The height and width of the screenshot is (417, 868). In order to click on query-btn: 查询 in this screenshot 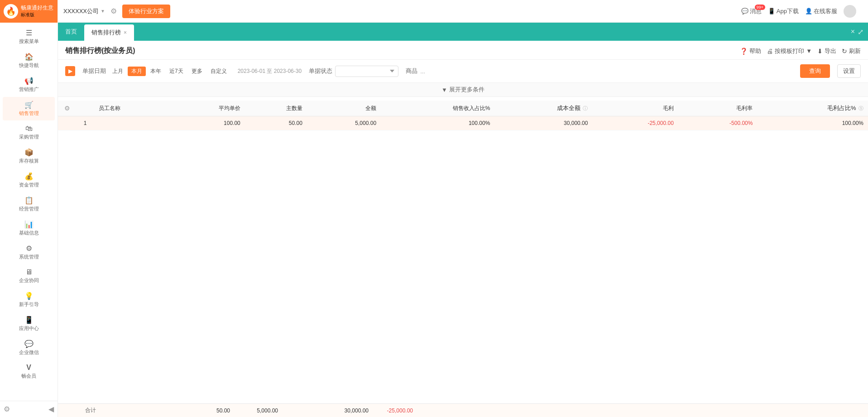, I will do `click(815, 71)`.